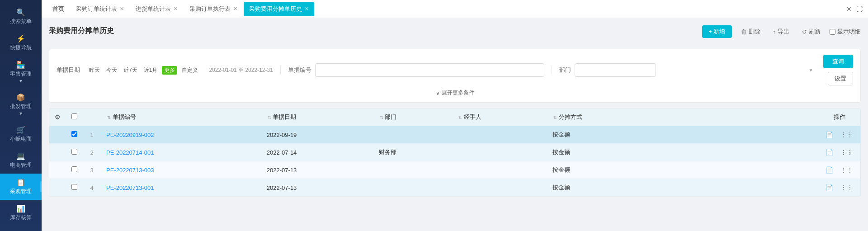  What do you see at coordinates (21, 17) in the screenshot?
I see `sidebar-item-search: 🔍 搜索菜单` at bounding box center [21, 17].